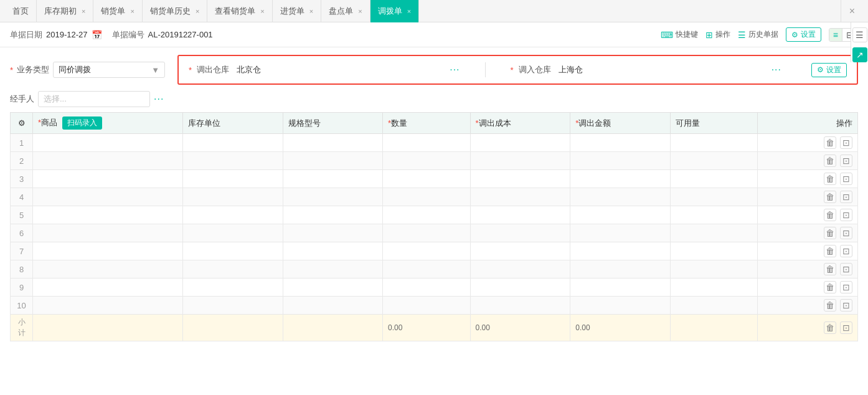 This screenshot has height=395, width=868. What do you see at coordinates (435, 328) in the screenshot?
I see `table-row: 小计0.000.000.00🗑⊡` at bounding box center [435, 328].